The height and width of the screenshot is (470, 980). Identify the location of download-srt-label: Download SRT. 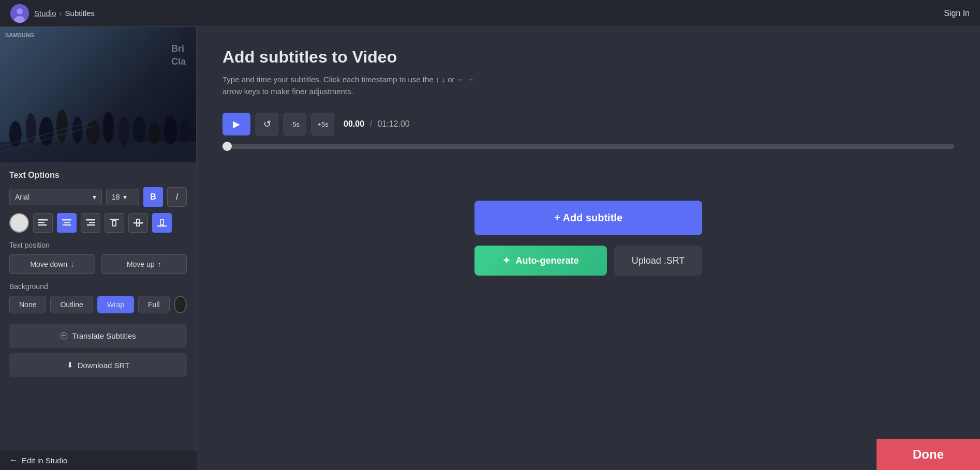
(103, 365).